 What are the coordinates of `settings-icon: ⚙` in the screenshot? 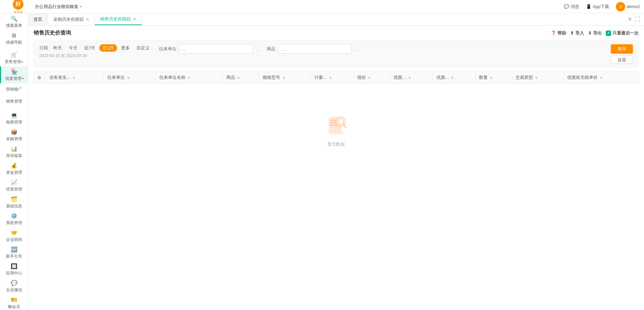 It's located at (39, 78).